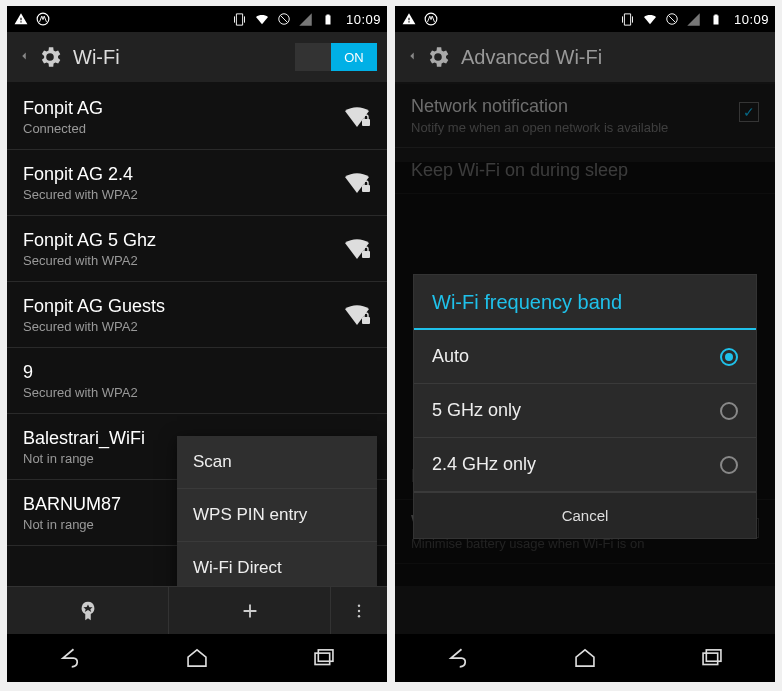 This screenshot has width=782, height=691. I want to click on title-bar: Advanced Wi-Fi, so click(585, 58).